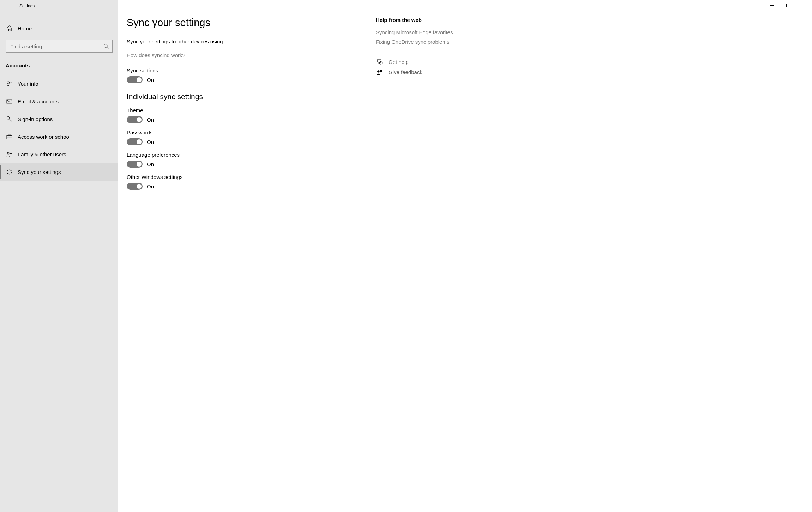 Image resolution: width=812 pixels, height=512 pixels. Describe the element at coordinates (9, 172) in the screenshot. I see `sync-icon` at that location.